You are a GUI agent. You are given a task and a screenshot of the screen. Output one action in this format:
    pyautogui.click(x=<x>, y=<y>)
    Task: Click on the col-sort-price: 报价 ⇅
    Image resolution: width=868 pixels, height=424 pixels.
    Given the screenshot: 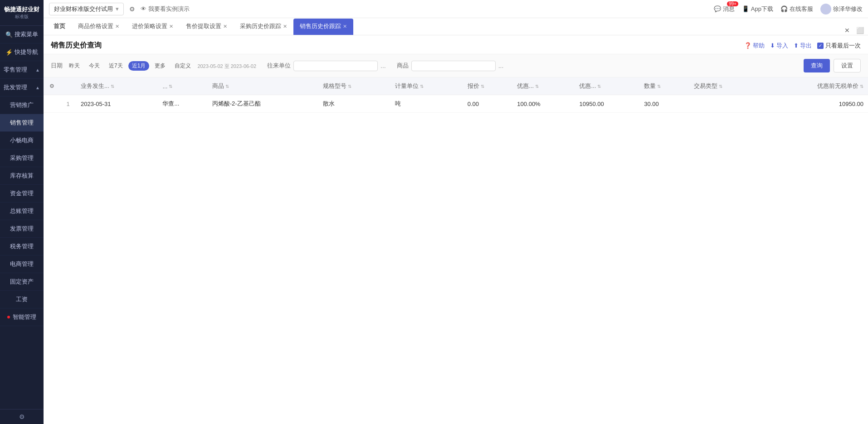 What is the action you would take?
    pyautogui.click(x=476, y=86)
    